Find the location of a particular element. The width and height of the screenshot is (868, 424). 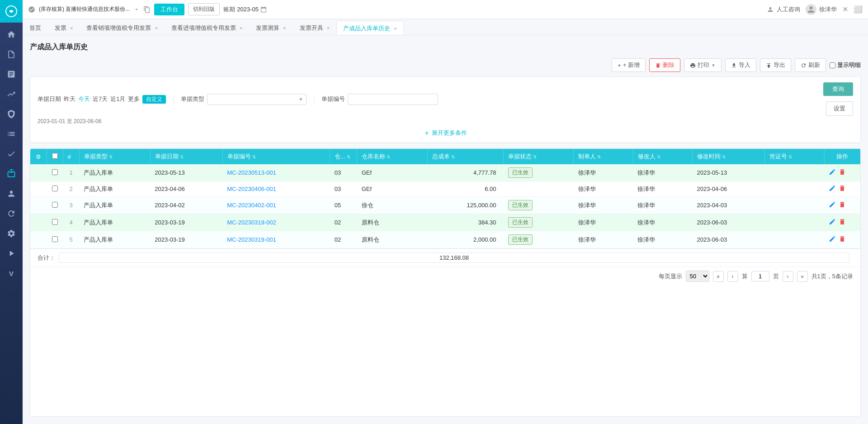

th-modify-time: 修改时间⇅ is located at coordinates (729, 157).